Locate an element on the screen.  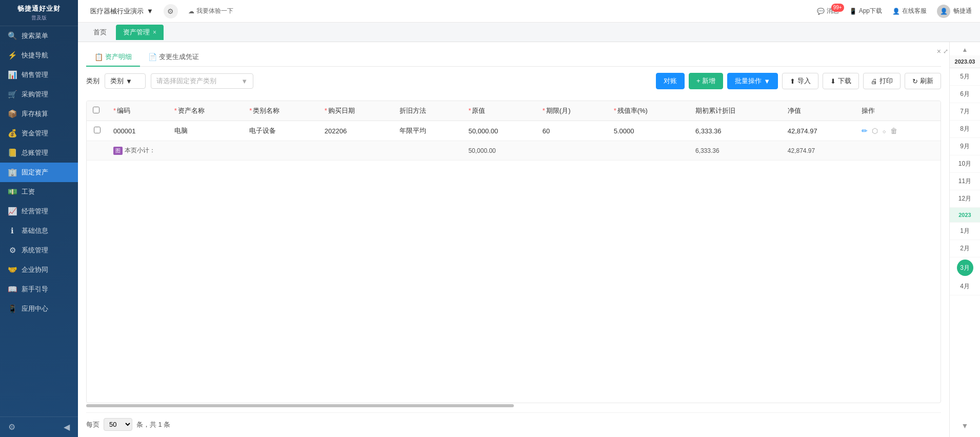
category-type-select: 类别 ▼ is located at coordinates (125, 81).